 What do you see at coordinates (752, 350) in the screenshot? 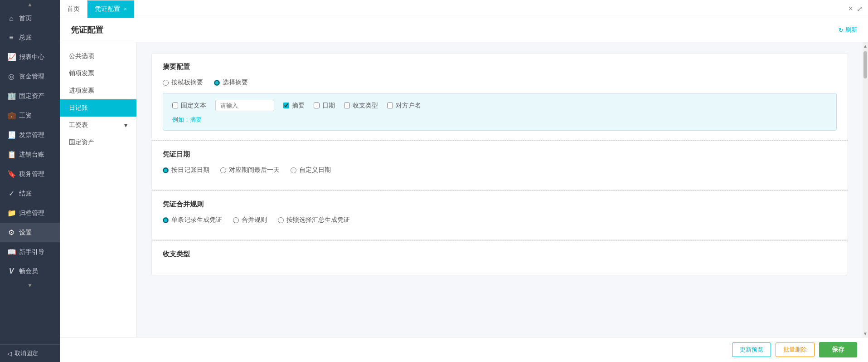
I see `update-preview-button: 更新预览` at bounding box center [752, 350].